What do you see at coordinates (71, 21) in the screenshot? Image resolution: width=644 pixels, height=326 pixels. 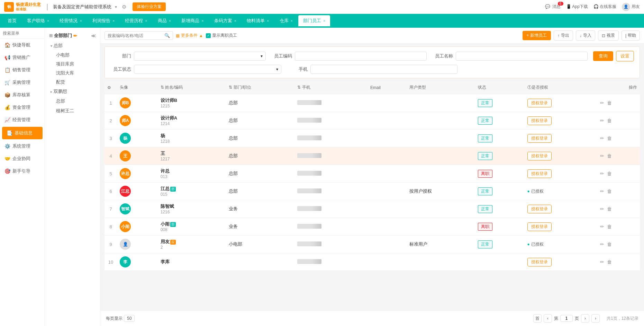 I see `tab-operations: 经营情况 ×` at bounding box center [71, 21].